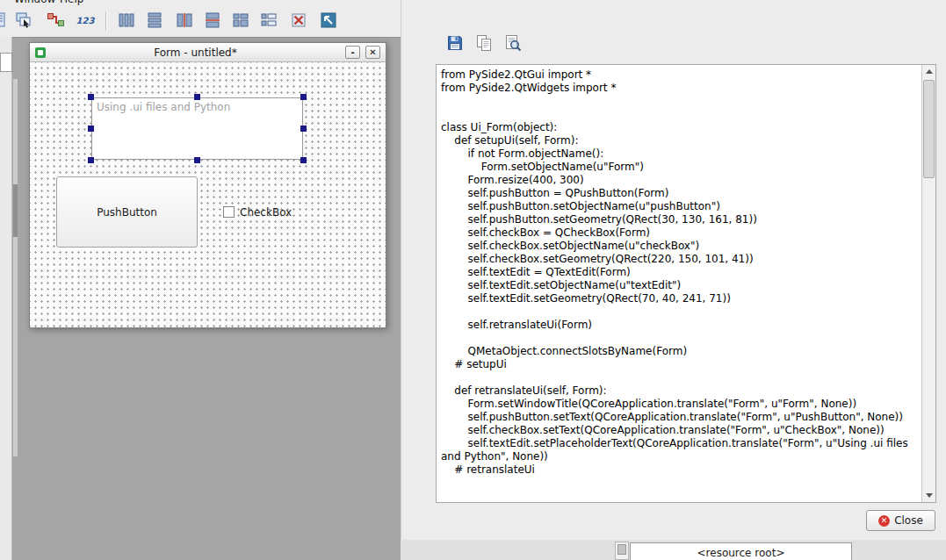 Image resolution: width=946 pixels, height=560 pixels. I want to click on copy-button, so click(484, 43).